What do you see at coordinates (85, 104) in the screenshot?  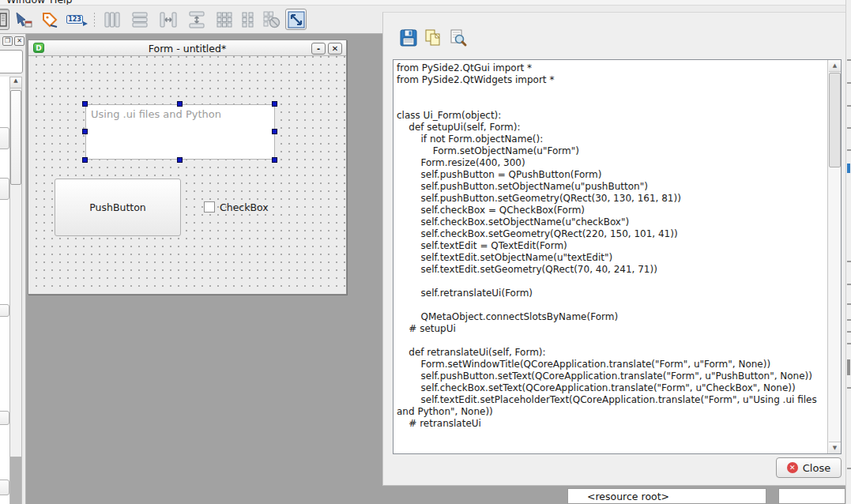 I see `selection-handle-top-left` at bounding box center [85, 104].